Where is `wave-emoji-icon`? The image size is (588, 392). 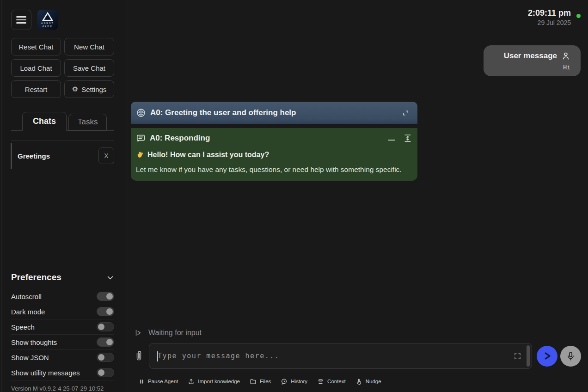
wave-emoji-icon is located at coordinates (140, 155).